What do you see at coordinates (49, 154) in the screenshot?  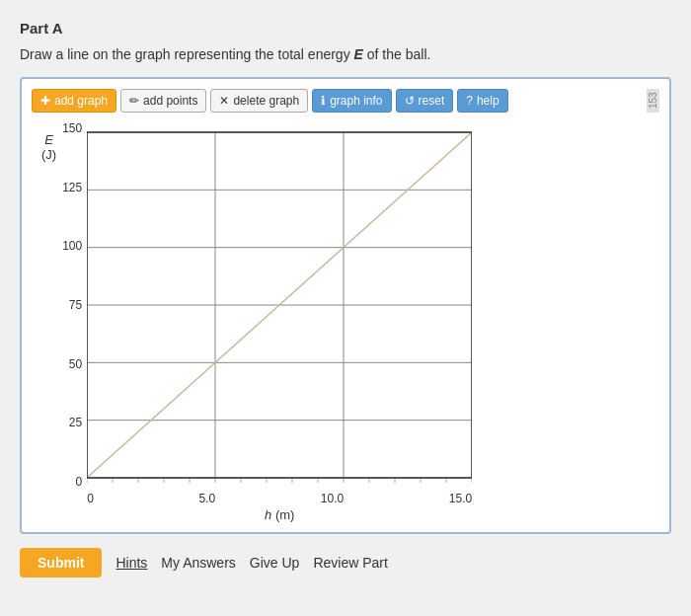 I see `y-label-unit: (J)` at bounding box center [49, 154].